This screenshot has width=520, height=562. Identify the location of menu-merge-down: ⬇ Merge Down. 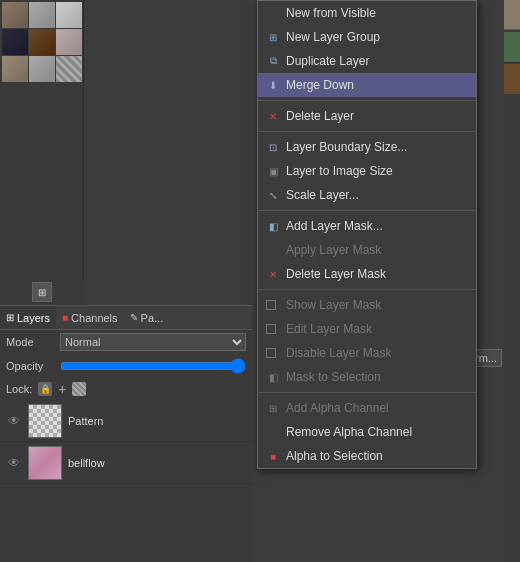
(367, 85).